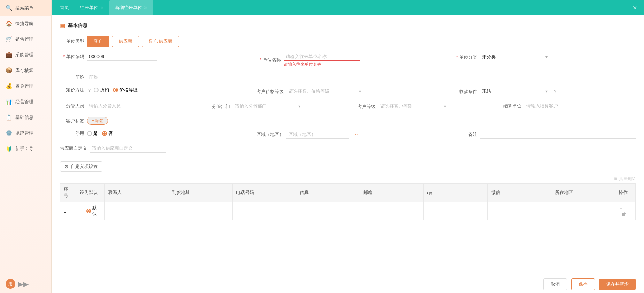 The width and height of the screenshot is (644, 293). What do you see at coordinates (149, 106) in the screenshot?
I see `manager-more-btn: ···` at bounding box center [149, 106].